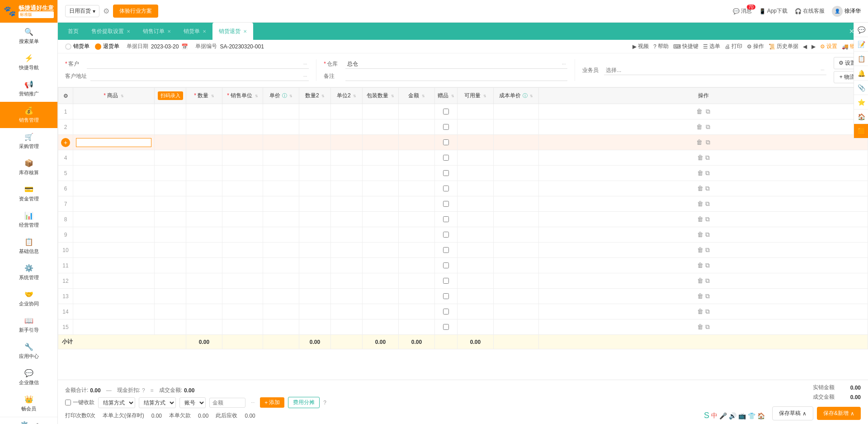 The height and width of the screenshot is (424, 868). Describe the element at coordinates (700, 219) in the screenshot. I see `row-8-delete: 🗑` at that location.